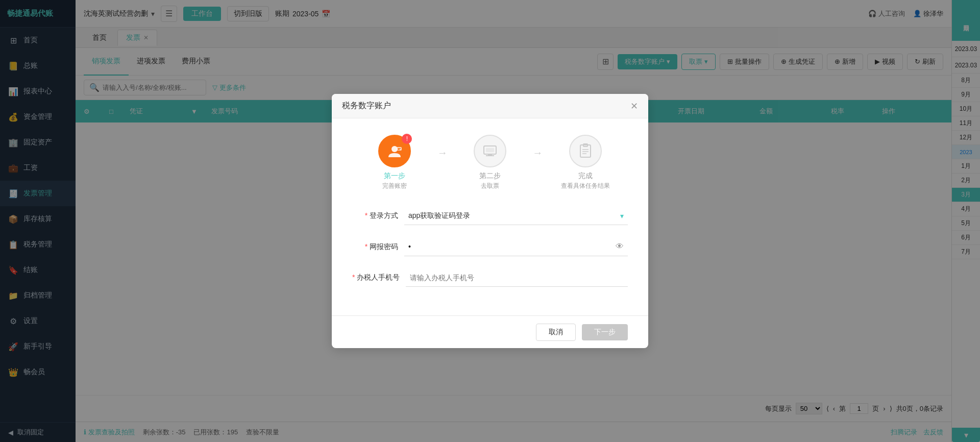  What do you see at coordinates (585, 151) in the screenshot?
I see `step-3-clipboard-icon` at bounding box center [585, 151].